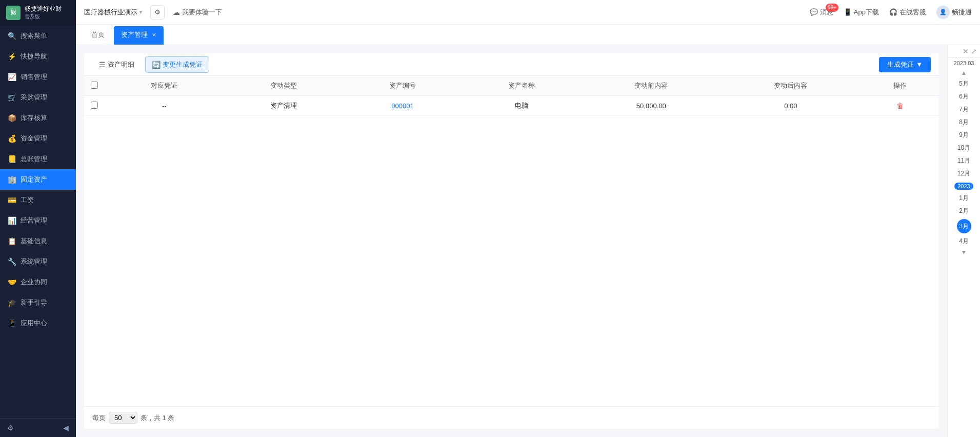 This screenshot has width=980, height=437. Describe the element at coordinates (964, 241) in the screenshot. I see `right-date-panel: ✕ ⤢ 2023.03▲5月6月7月8月9月10月11月12月20231月2月3…` at that location.